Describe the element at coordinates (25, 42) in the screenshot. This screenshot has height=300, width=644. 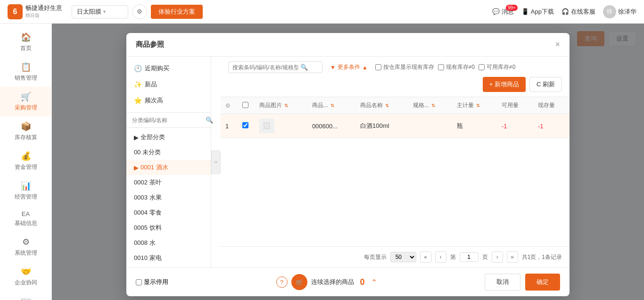
I see `sidebar-item-home: 🏠 首页` at that location.